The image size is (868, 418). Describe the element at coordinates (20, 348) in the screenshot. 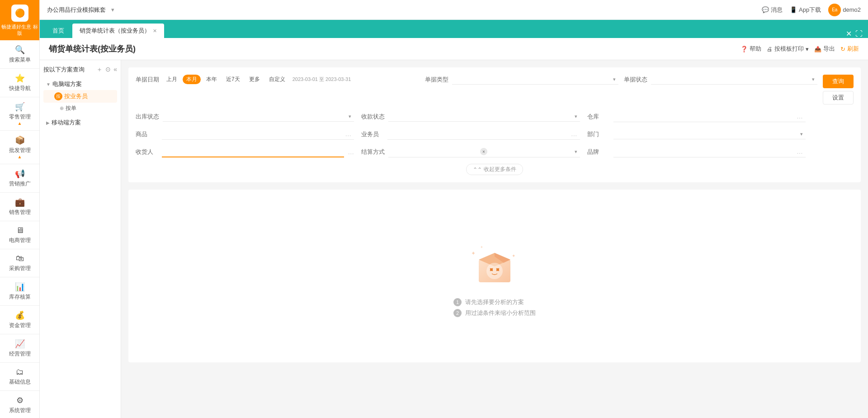

I see `sidebar-item-operation: 📈 经营管理` at that location.